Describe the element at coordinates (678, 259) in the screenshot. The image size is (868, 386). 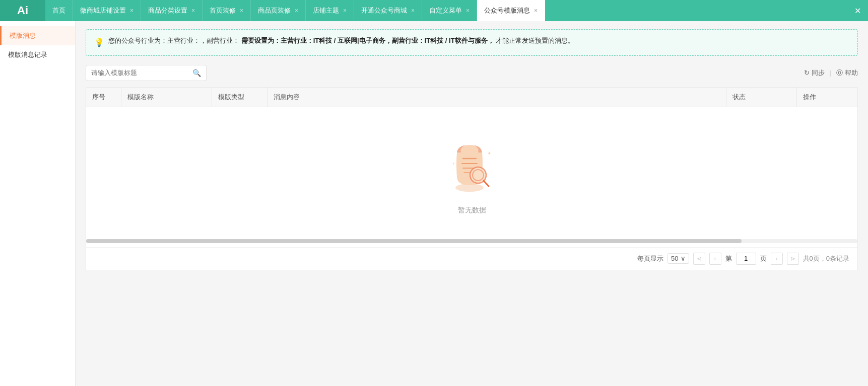
I see `page-size-select: 50 ∨` at that location.